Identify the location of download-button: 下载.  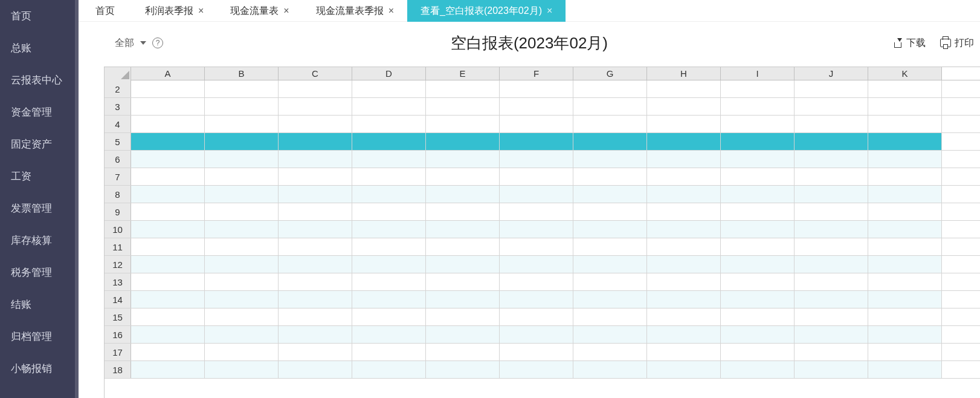
(909, 44).